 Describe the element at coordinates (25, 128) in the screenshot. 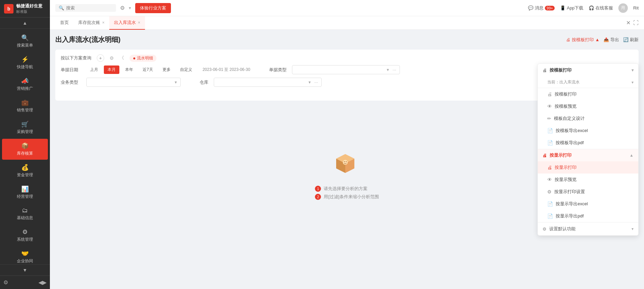

I see `sidebar-item-purchase: 🛒 采购管理` at that location.